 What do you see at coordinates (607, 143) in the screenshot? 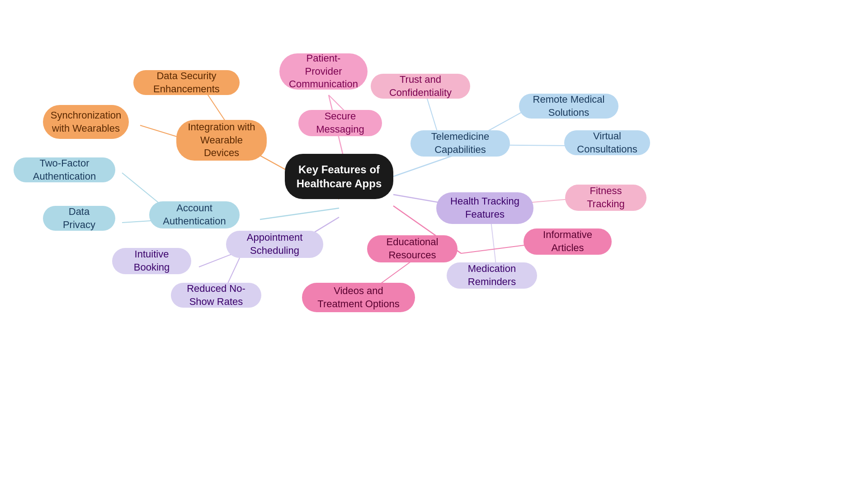
I see `node-virtual-consult: Virtual Consultations` at bounding box center [607, 143].